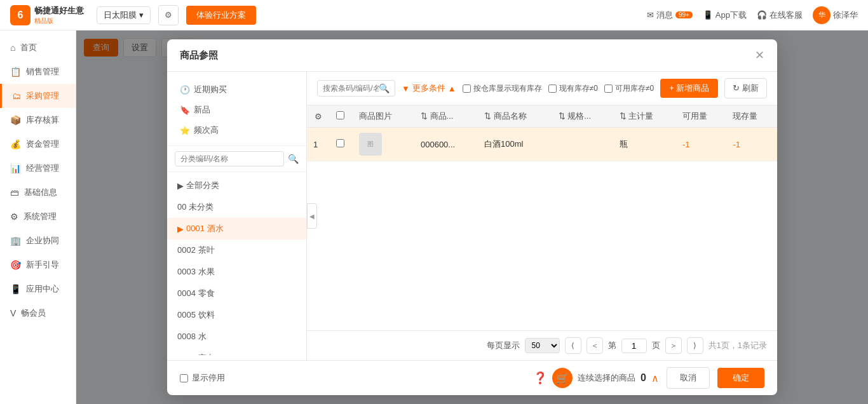 The height and width of the screenshot is (404, 868). Describe the element at coordinates (236, 90) in the screenshot. I see `quick-recent: 🕐 近期购买` at that location.